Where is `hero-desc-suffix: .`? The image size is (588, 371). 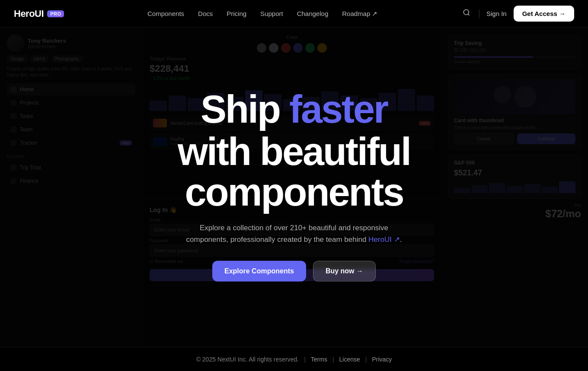
hero-desc-suffix: . is located at coordinates (401, 239).